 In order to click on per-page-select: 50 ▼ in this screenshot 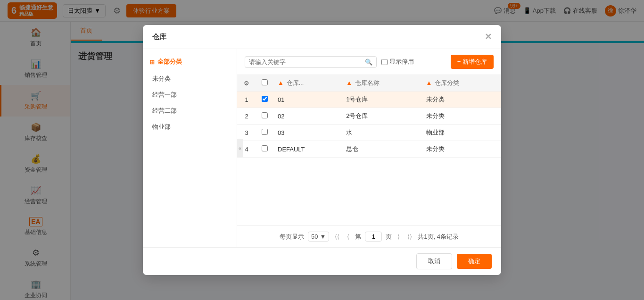, I will do `click(319, 237)`.